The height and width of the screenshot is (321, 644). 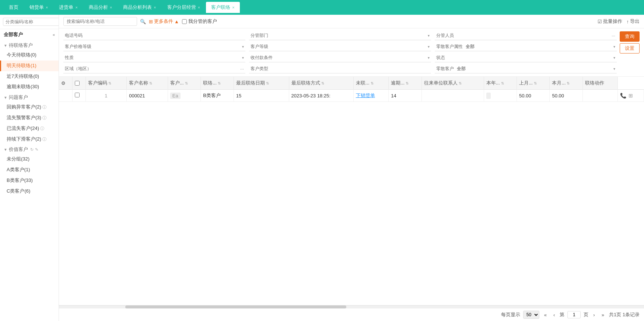 I want to click on row-contact-actions: 📞 ⊞, so click(x=631, y=96).